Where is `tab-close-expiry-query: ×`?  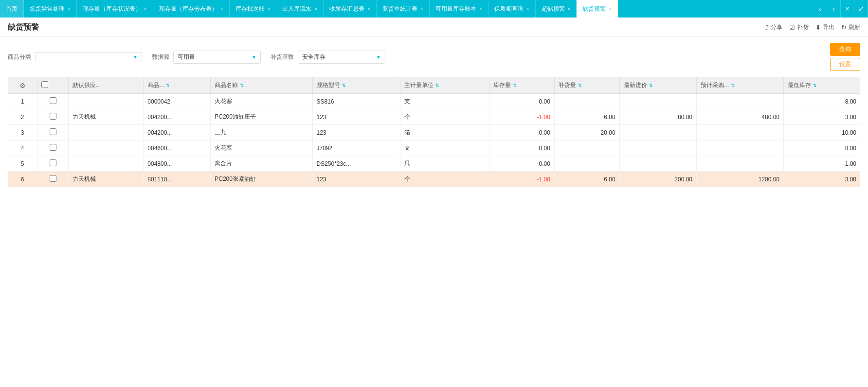
tab-close-expiry-query: × is located at coordinates (528, 9).